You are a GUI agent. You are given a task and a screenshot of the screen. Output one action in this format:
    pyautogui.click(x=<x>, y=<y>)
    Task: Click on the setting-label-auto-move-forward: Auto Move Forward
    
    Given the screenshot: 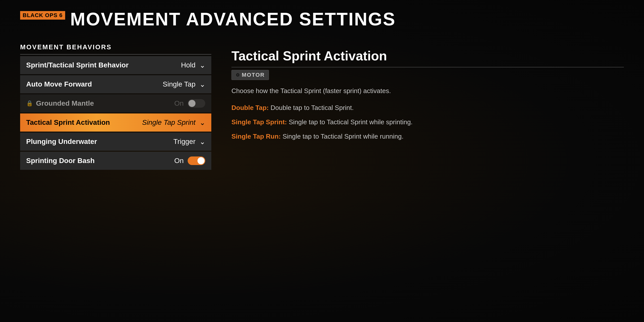 What is the action you would take?
    pyautogui.click(x=80, y=84)
    